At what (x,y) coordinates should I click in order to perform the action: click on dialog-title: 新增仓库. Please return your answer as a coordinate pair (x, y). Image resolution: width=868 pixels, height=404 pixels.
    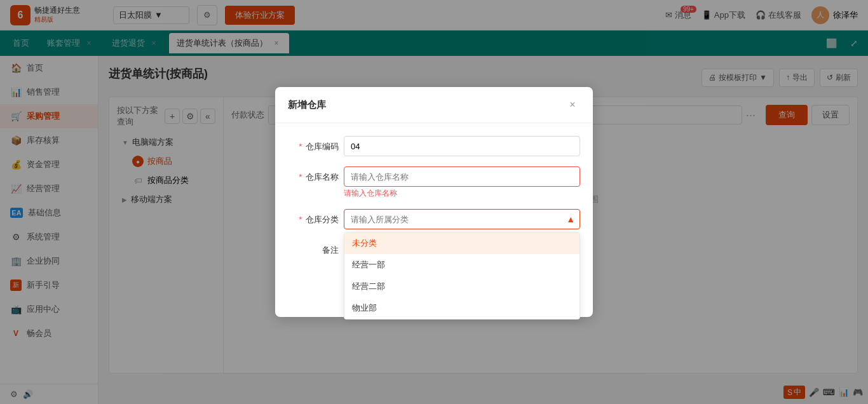
    Looking at the image, I should click on (307, 105).